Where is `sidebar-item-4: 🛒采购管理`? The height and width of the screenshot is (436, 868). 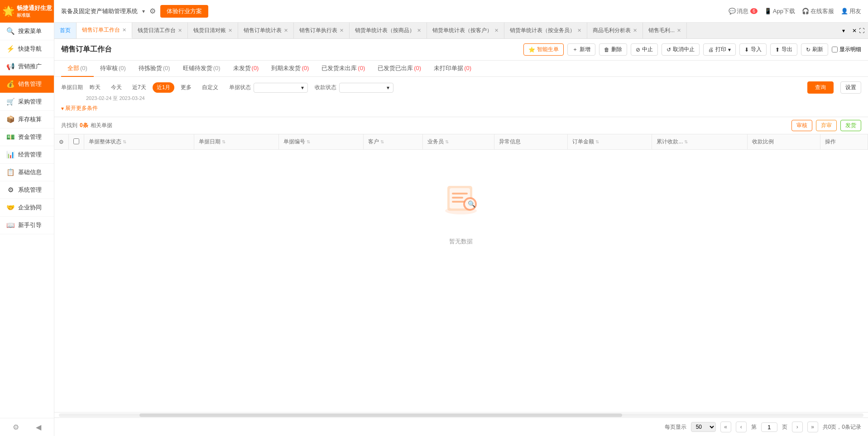
sidebar-item-4: 🛒采购管理 is located at coordinates (27, 102).